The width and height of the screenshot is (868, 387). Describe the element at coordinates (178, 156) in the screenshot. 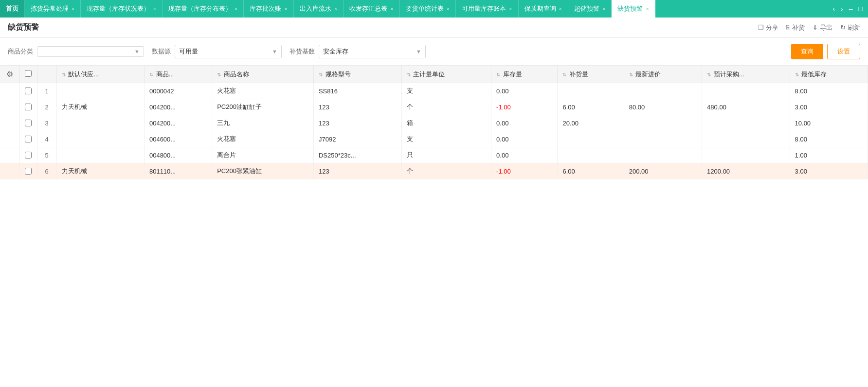

I see `row-product-code: 004800...` at that location.